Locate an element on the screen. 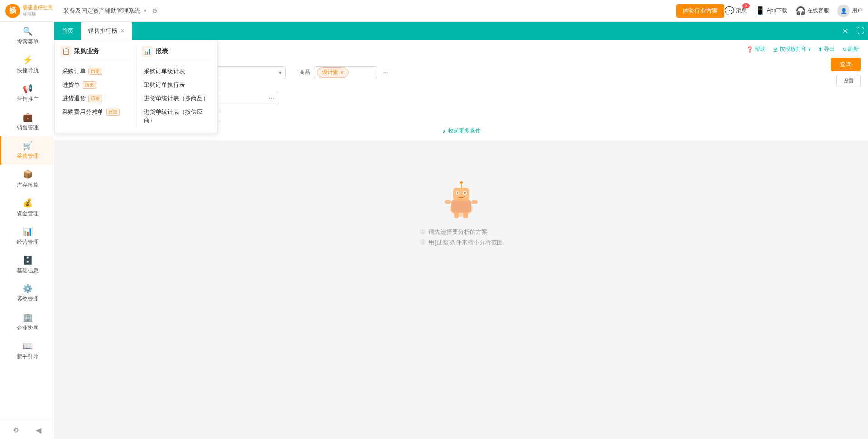 The image size is (868, 439). sidebar-item-marketing: 📢 营销推广 is located at coordinates (27, 94).